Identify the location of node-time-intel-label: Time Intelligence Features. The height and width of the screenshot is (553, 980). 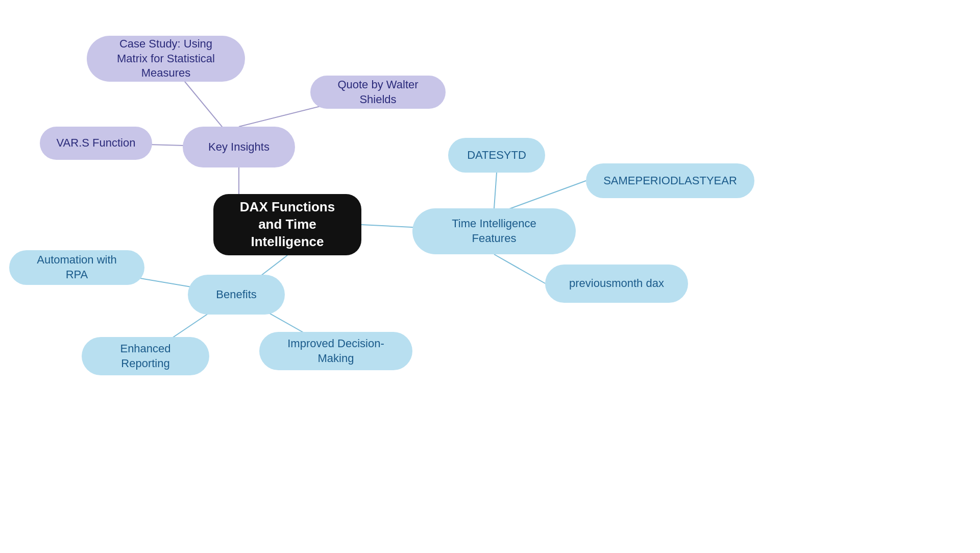
(494, 231).